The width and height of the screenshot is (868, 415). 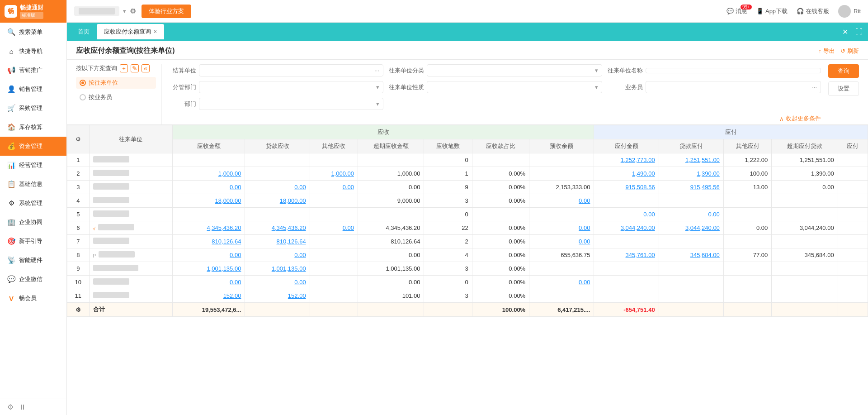 I want to click on sidebar-item-inventory: 🏠 库存核算, so click(x=33, y=127).